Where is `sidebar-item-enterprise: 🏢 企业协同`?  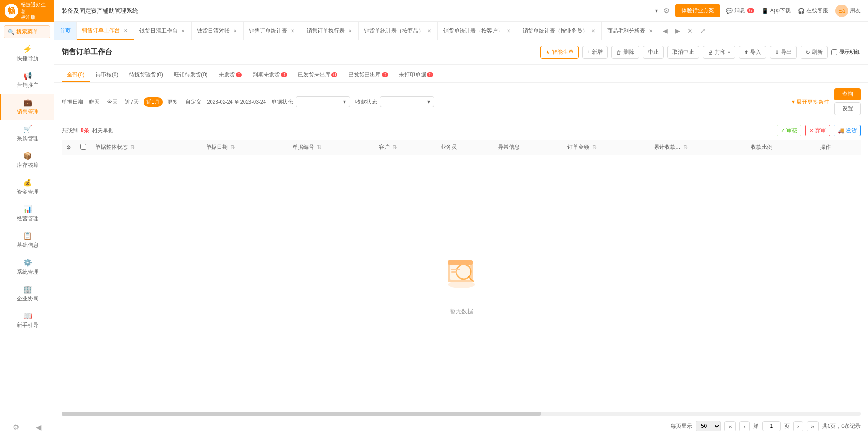 sidebar-item-enterprise: 🏢 企业协同 is located at coordinates (27, 294).